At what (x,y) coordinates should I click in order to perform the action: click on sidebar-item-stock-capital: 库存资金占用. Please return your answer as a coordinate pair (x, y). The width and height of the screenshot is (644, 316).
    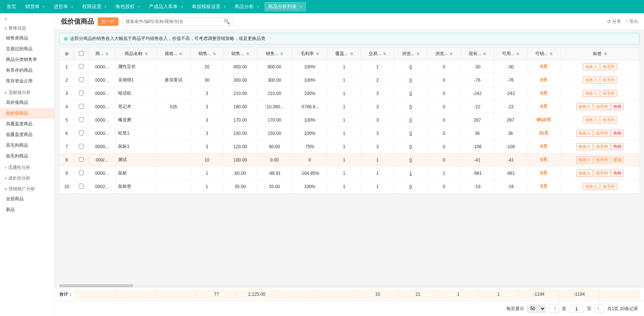
    Looking at the image, I should click on (27, 81).